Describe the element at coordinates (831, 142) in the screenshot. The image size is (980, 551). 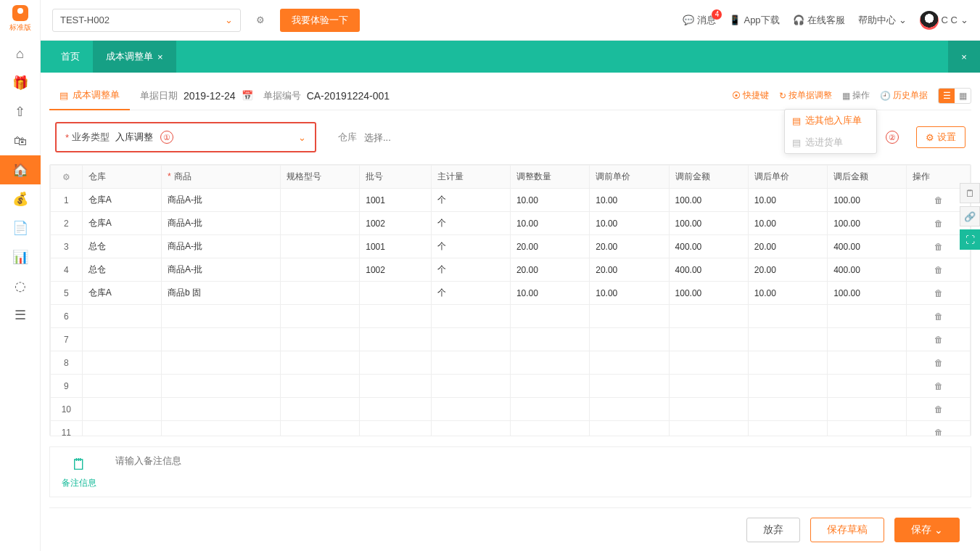
I see `dropdown-purchase: ▤ 选进货单` at that location.